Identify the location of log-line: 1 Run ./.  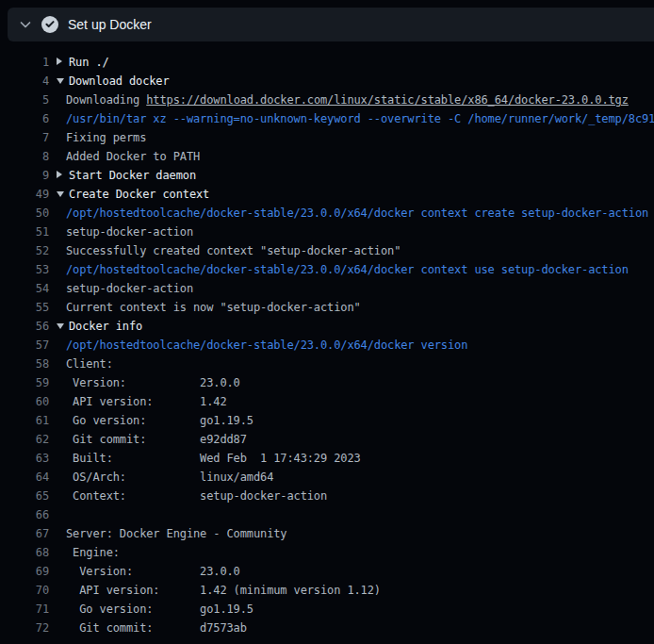
(327, 62).